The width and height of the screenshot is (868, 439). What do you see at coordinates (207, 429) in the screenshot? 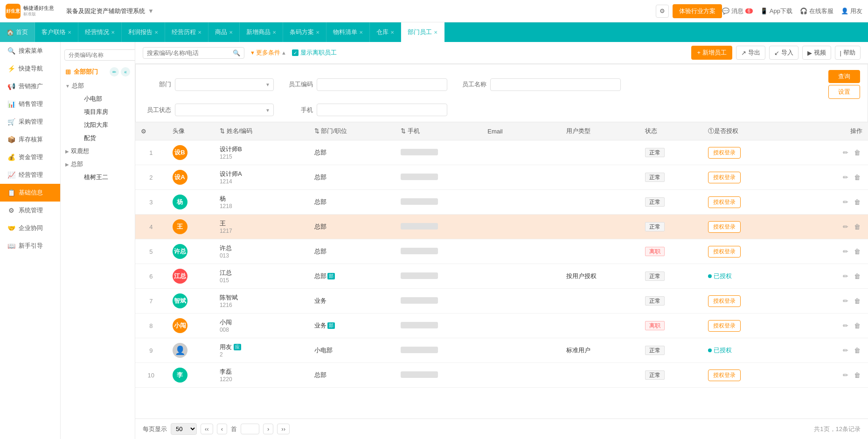
I see `first-page-button: ‹‹` at bounding box center [207, 429].